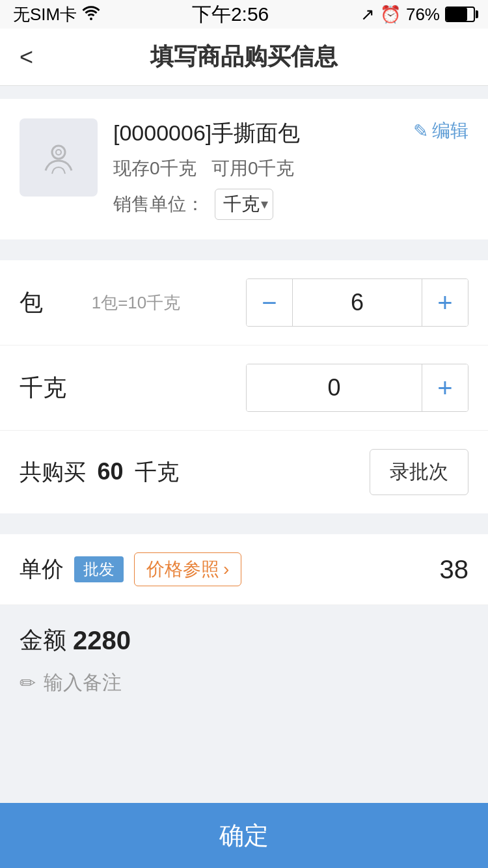 The height and width of the screenshot is (868, 488). Describe the element at coordinates (76, 388) in the screenshot. I see `kg-label: 千克` at that location.